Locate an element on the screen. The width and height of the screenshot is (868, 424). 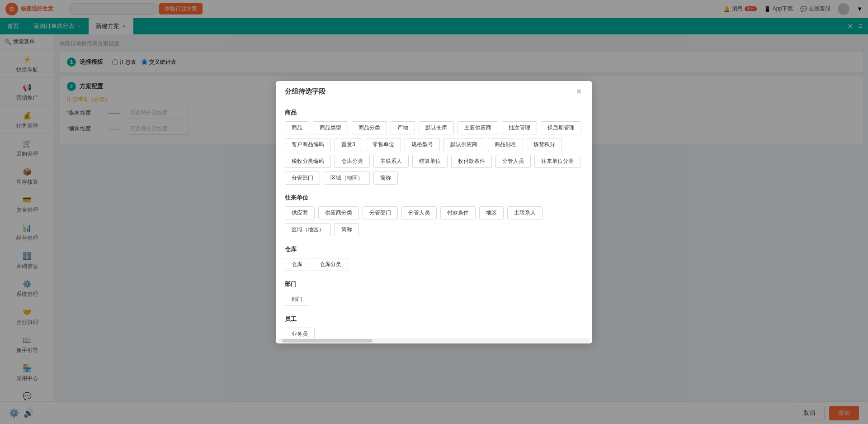
modal-hscroll is located at coordinates (434, 341).